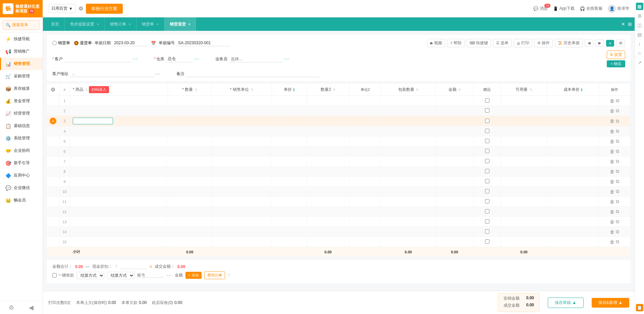 The width and height of the screenshot is (644, 314). I want to click on customer-select-btn: ···, so click(135, 59).